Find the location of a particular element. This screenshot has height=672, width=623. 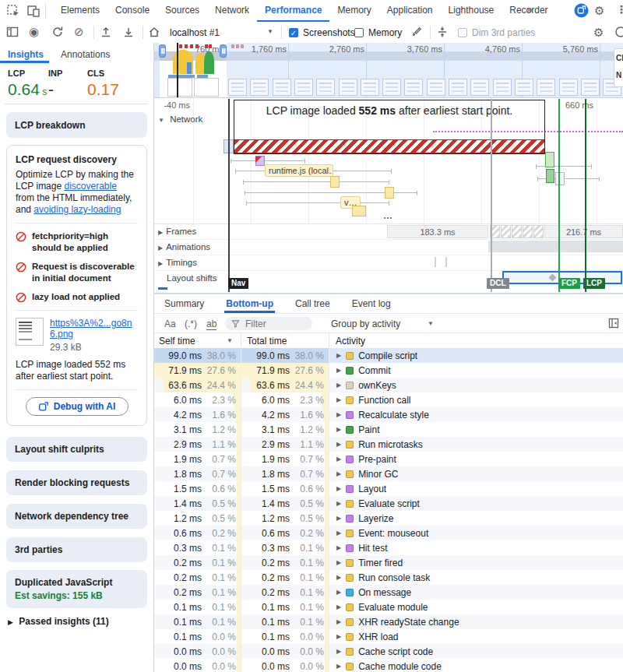

bottomup-row-on-message: 0.2 ms0.1 %0.2 ms0.1 %▶On message is located at coordinates (388, 592).